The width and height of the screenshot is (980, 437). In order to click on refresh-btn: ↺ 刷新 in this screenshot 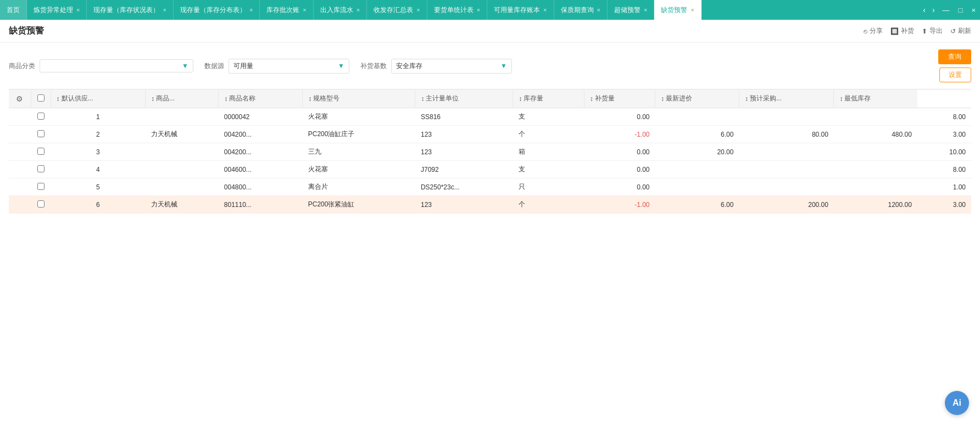, I will do `click(961, 31)`.